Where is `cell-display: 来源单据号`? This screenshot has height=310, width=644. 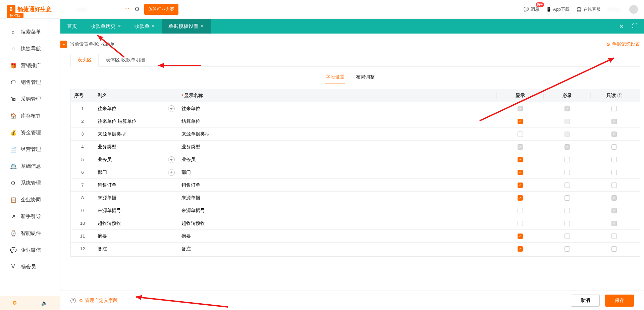
cell-display: 来源单据号 is located at coordinates (337, 211).